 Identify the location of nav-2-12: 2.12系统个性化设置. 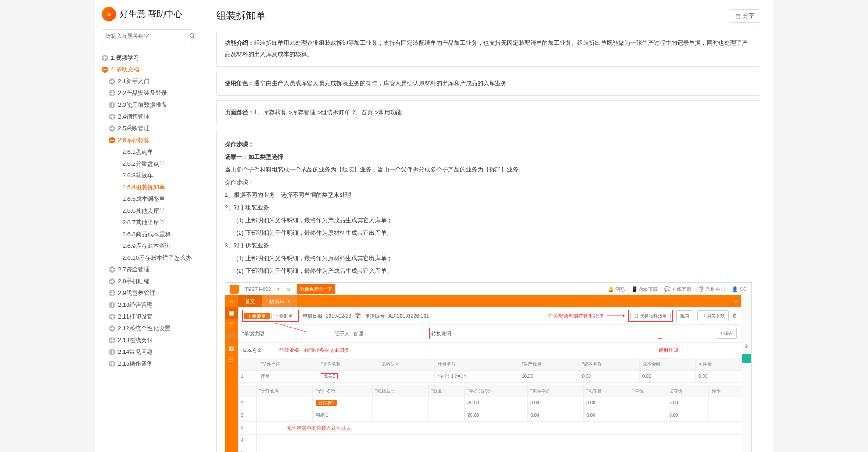
(156, 328).